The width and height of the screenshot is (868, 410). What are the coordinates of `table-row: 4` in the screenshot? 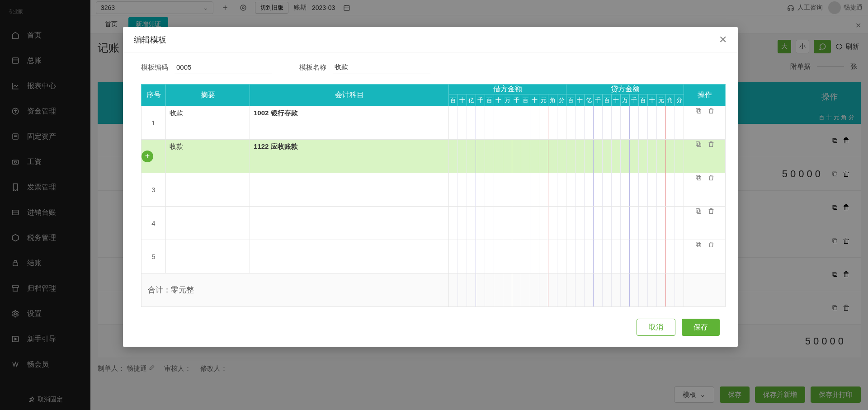 It's located at (434, 223).